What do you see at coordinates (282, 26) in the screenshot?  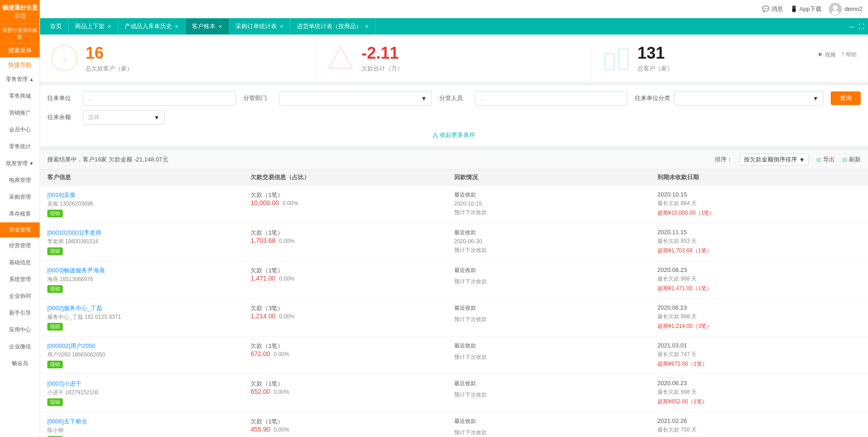 I see `tab-purchase-stats-close: ✕` at bounding box center [282, 26].